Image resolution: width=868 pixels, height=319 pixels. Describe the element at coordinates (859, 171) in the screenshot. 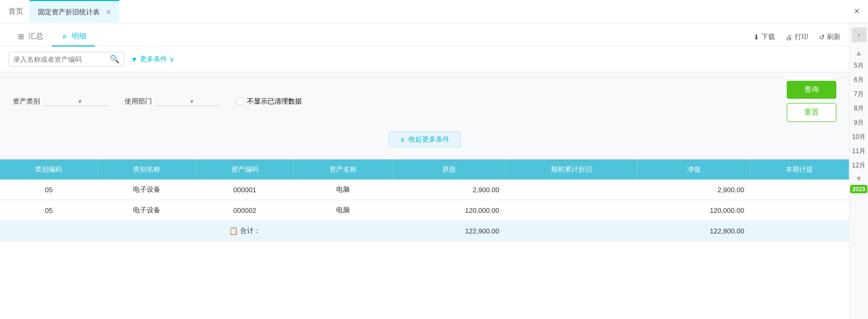

I see `right-sidebar: › ▲ 5月 6月 7月 8月 9月 10月 11月 12月 ▼ 2023` at that location.